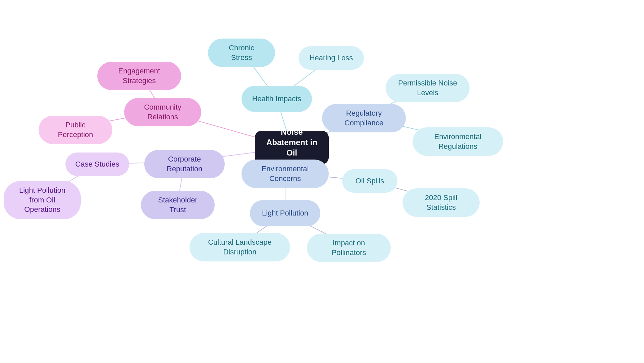 The image size is (644, 363). Describe the element at coordinates (163, 112) in the screenshot. I see `node-community-relations: Community Relations` at that location.